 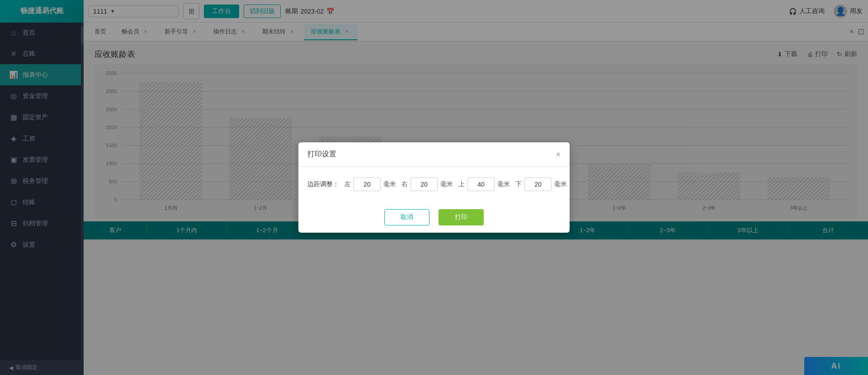 What do you see at coordinates (434, 155) in the screenshot?
I see `modal-header: 打印设置 ×` at bounding box center [434, 155].